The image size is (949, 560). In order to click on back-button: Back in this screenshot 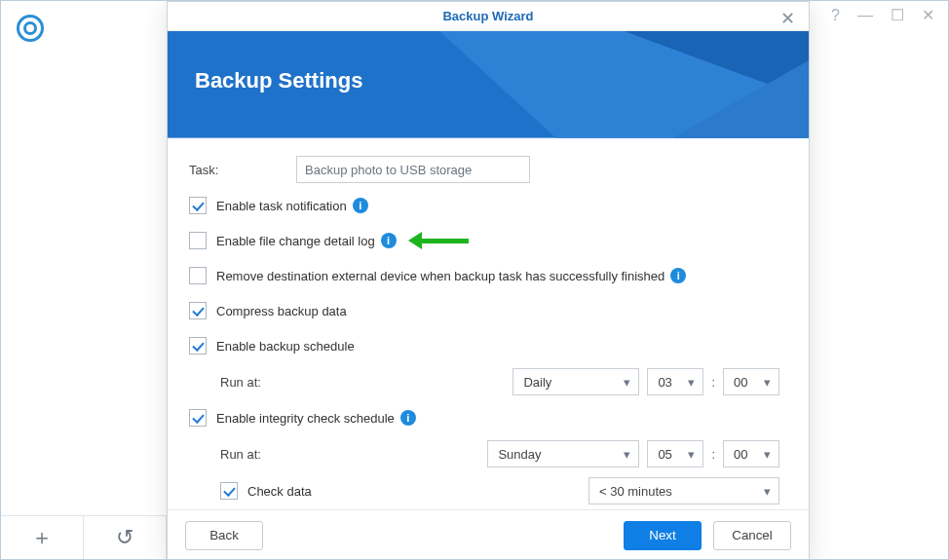, I will do `click(224, 536)`.